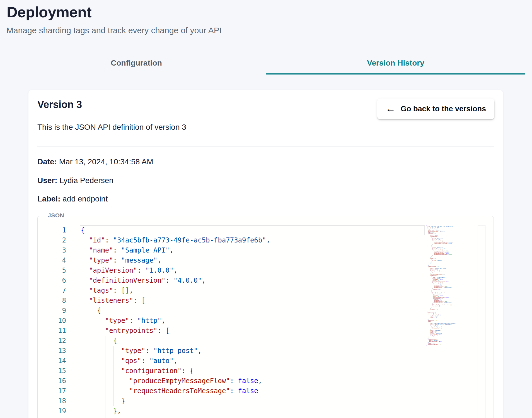 This screenshot has height=418, width=532. What do you see at coordinates (123, 321) in the screenshot?
I see `code-text: "type": "http",` at bounding box center [123, 321].